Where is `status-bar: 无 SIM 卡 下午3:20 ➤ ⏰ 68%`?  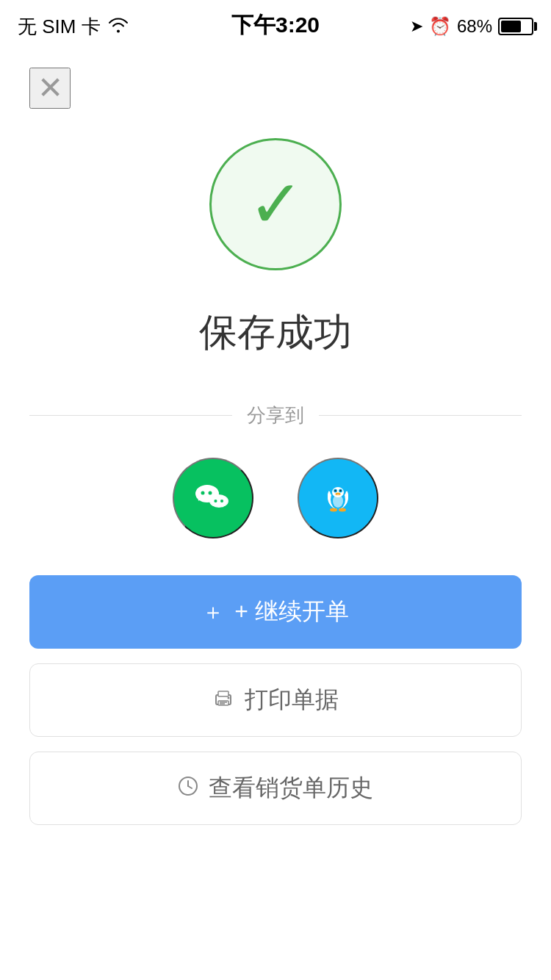
status-bar: 无 SIM 卡 下午3:20 ➤ ⏰ 68% is located at coordinates (276, 26).